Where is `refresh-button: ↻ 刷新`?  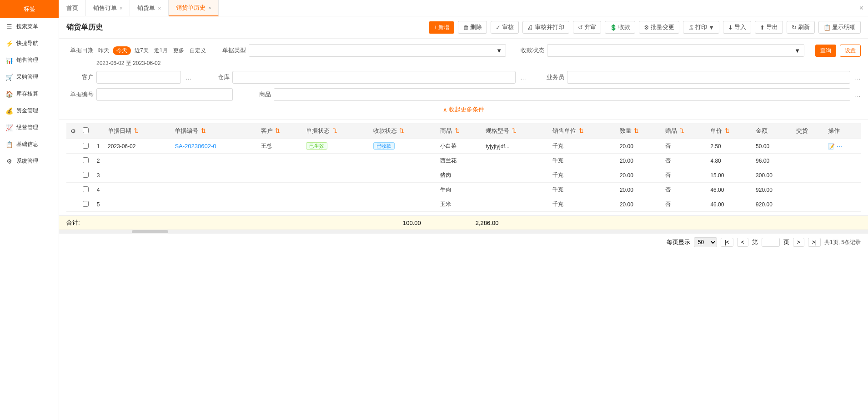 refresh-button: ↻ 刷新 is located at coordinates (801, 27).